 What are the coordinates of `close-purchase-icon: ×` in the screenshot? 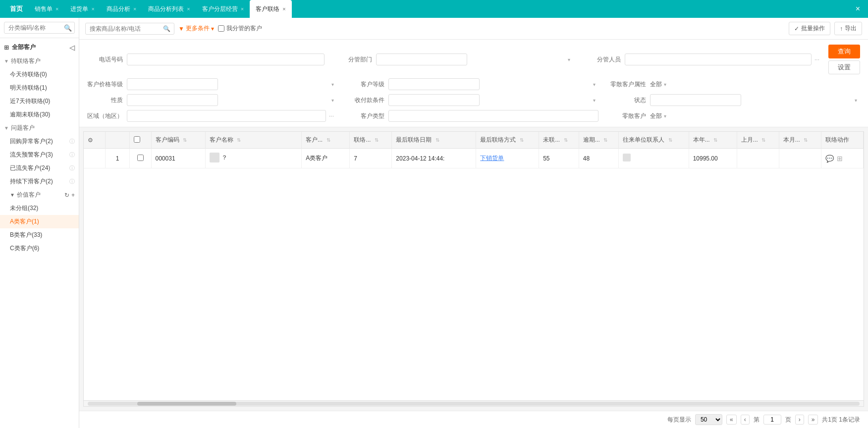 It's located at (93, 9).